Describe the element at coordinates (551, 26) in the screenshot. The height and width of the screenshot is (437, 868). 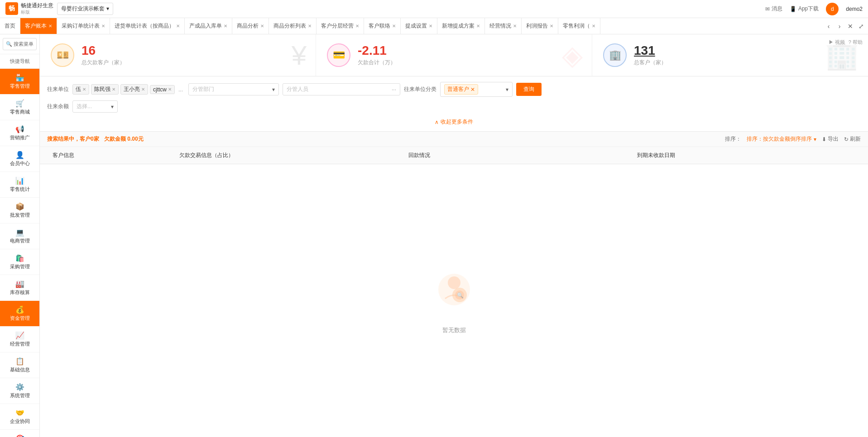
I see `tab-profit-close: ✕` at that location.